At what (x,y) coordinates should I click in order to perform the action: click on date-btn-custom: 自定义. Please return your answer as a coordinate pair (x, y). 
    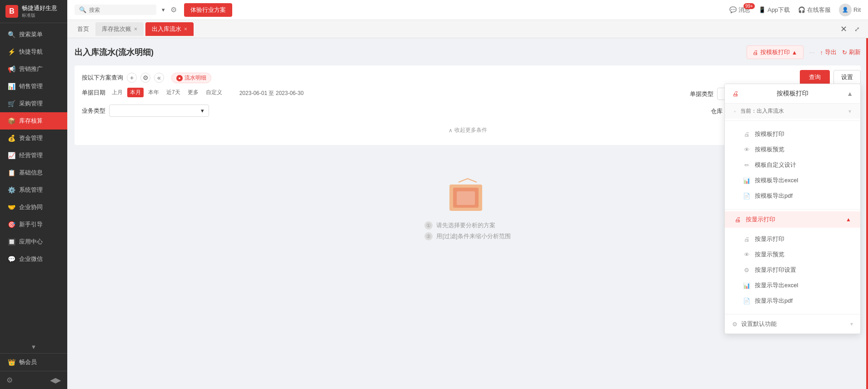
    Looking at the image, I should click on (214, 93).